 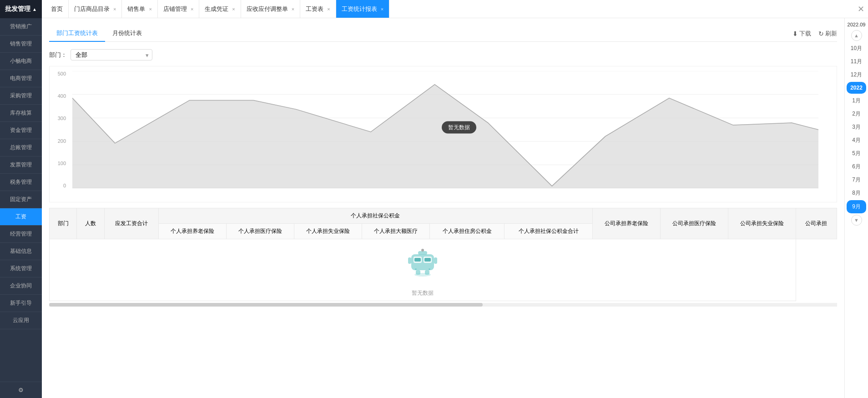 I want to click on date-year-2022: 2022, so click(x=856, y=88).